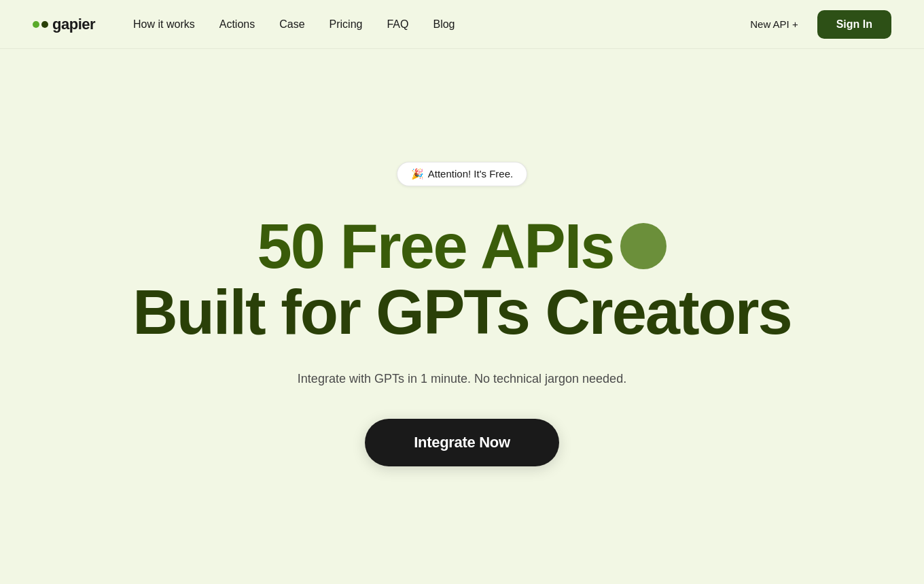 The width and height of the screenshot is (924, 584). I want to click on nav-pricing: Pricing, so click(346, 24).